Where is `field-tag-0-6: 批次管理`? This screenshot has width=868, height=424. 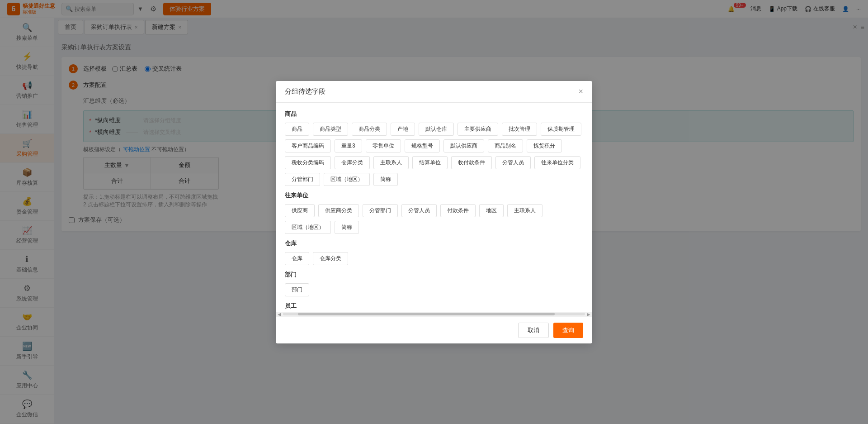 field-tag-0-6: 批次管理 is located at coordinates (519, 129).